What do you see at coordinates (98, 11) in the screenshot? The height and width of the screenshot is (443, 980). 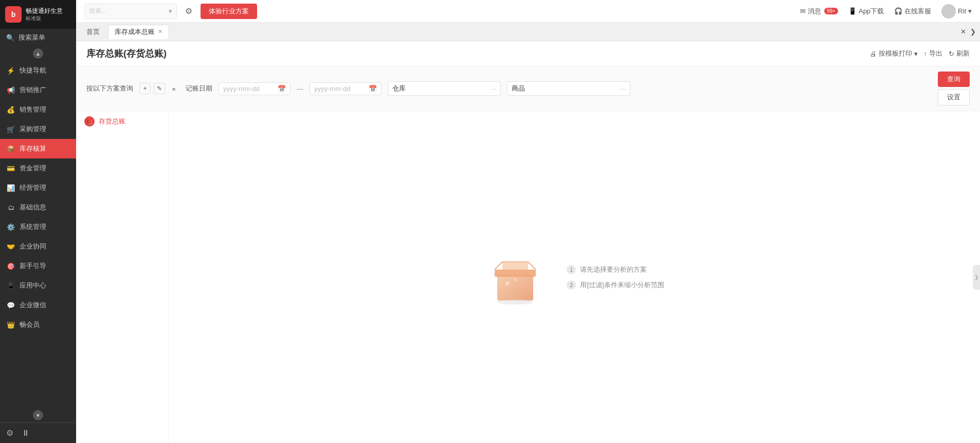 I see `header-dropdown-placeholder: 搜索...` at bounding box center [98, 11].